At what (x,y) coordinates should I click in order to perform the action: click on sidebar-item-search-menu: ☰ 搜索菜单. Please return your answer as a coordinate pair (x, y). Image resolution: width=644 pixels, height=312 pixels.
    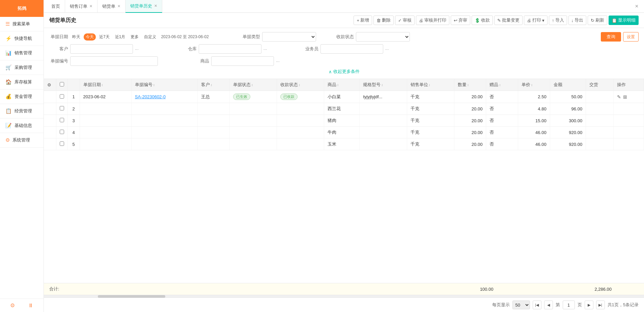
    Looking at the image, I should click on (22, 24).